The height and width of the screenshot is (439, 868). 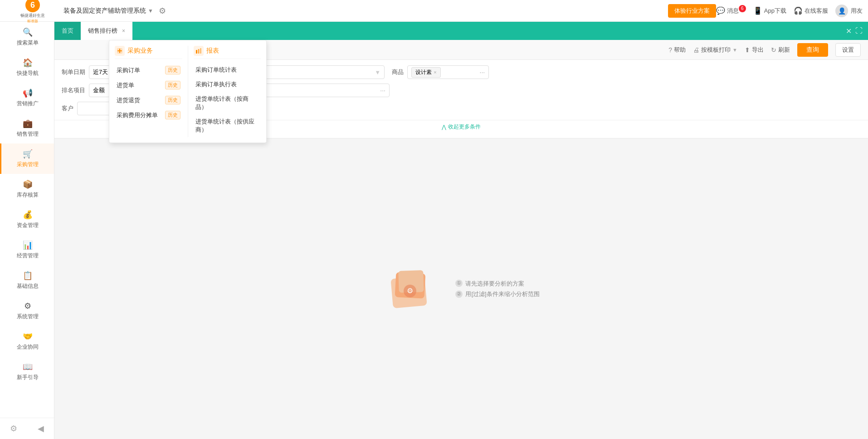 I want to click on goods-select: 设计素 × ···, so click(x=448, y=72).